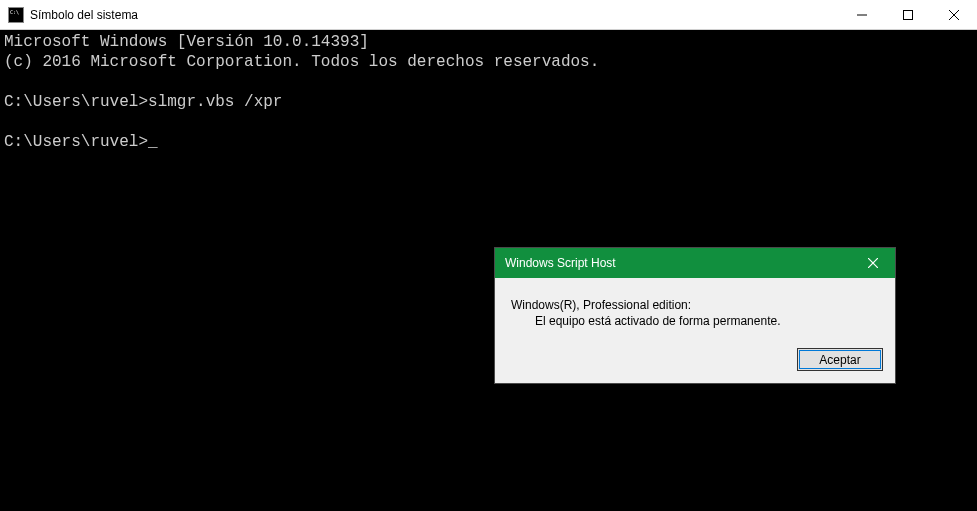 The width and height of the screenshot is (977, 511). Describe the element at coordinates (488, 15) in the screenshot. I see `title-bar: Símbolo del sistema` at that location.